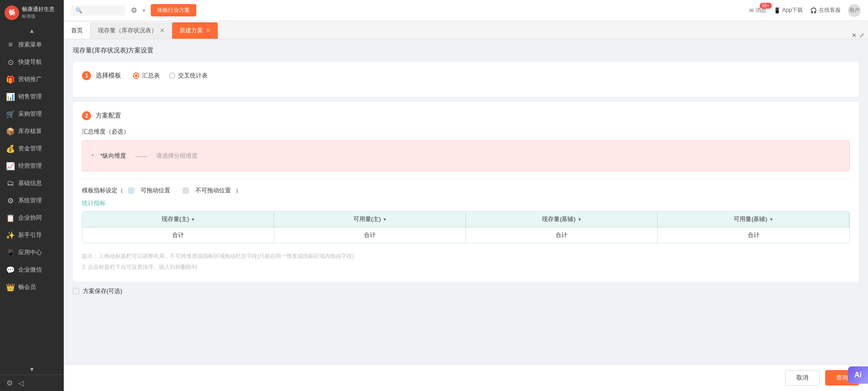 Image resolution: width=868 pixels, height=391 pixels. Describe the element at coordinates (10, 97) in the screenshot. I see `sales-icon: 📊` at that location.